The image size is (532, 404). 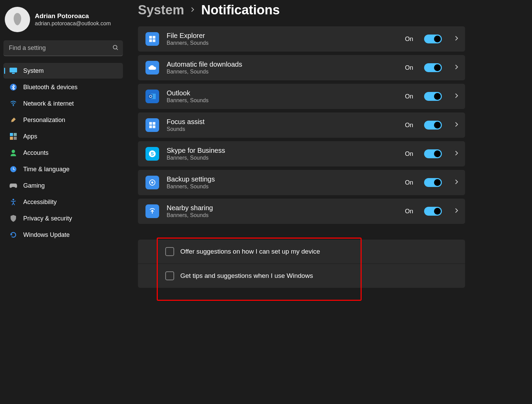 I want to click on privacy-icon, so click(x=13, y=218).